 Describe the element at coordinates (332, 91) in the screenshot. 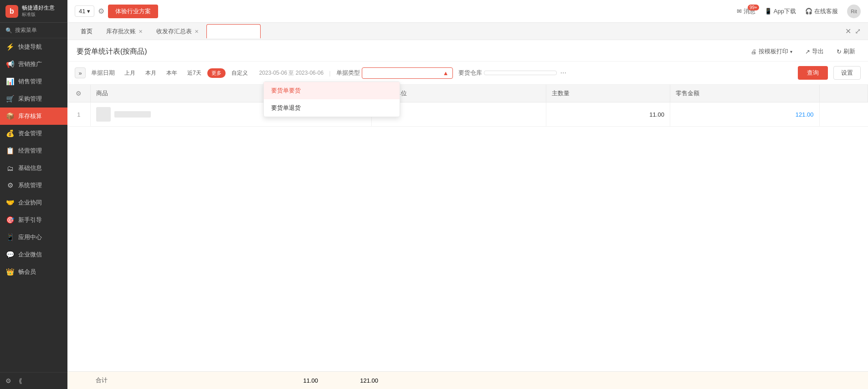

I see `dropdown-item-order-goods: 要货单要货` at that location.